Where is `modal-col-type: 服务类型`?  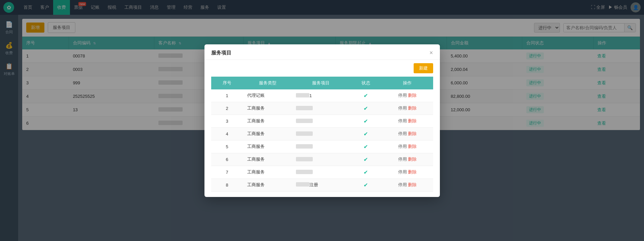
modal-col-type: 服务类型 is located at coordinates (268, 83).